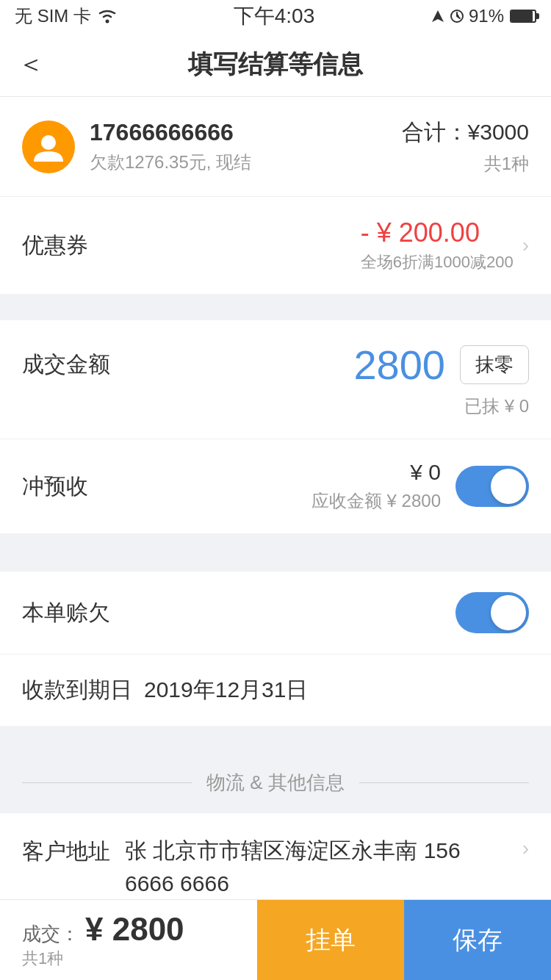 Image resolution: width=551 pixels, height=980 pixels. Describe the element at coordinates (129, 959) in the screenshot. I see `footer-count: 共1种` at that location.